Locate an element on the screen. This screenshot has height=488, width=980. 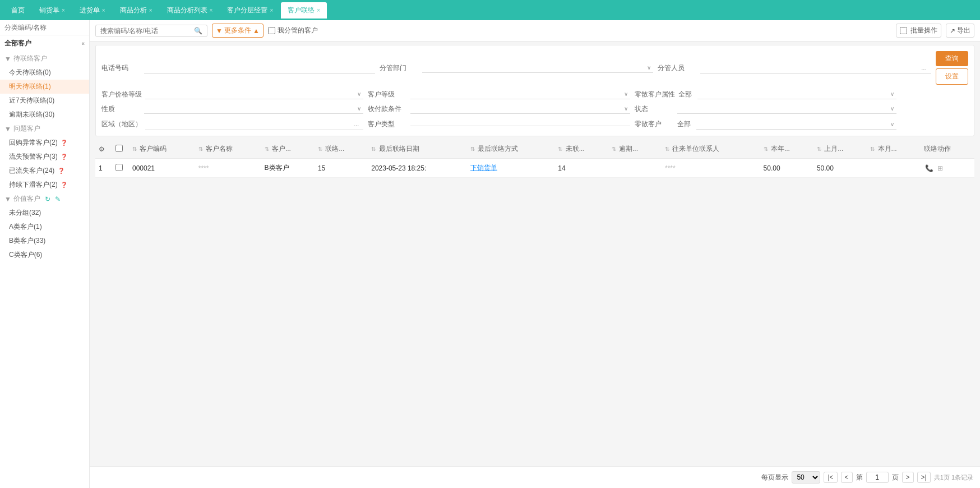
bulk-checkbox is located at coordinates (904, 30).